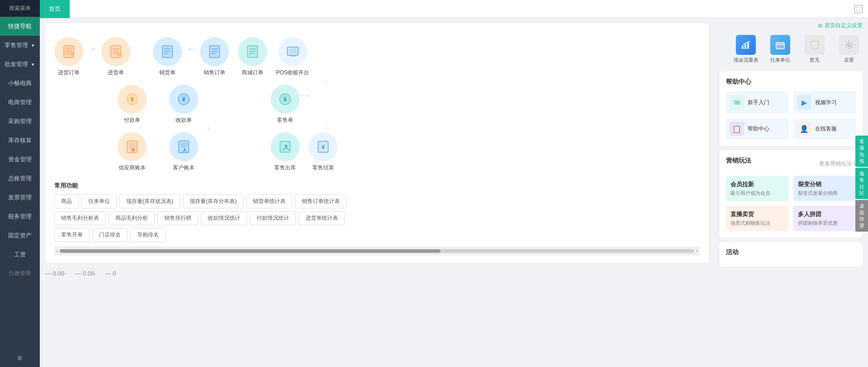 This screenshot has height=367, width=868. Describe the element at coordinates (791, 109) in the screenshot. I see `help-center-card: 帮助中心 ✉ 新手入门 ▶ 视频学习 📋 帮助中心 👤` at that location.